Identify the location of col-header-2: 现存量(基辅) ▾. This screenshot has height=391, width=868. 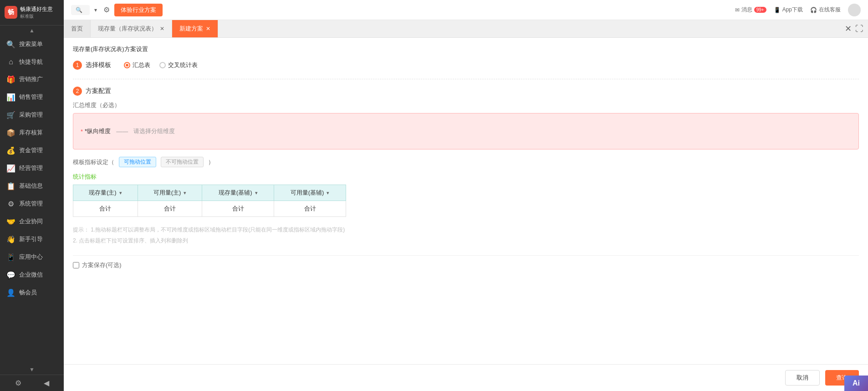
(238, 193).